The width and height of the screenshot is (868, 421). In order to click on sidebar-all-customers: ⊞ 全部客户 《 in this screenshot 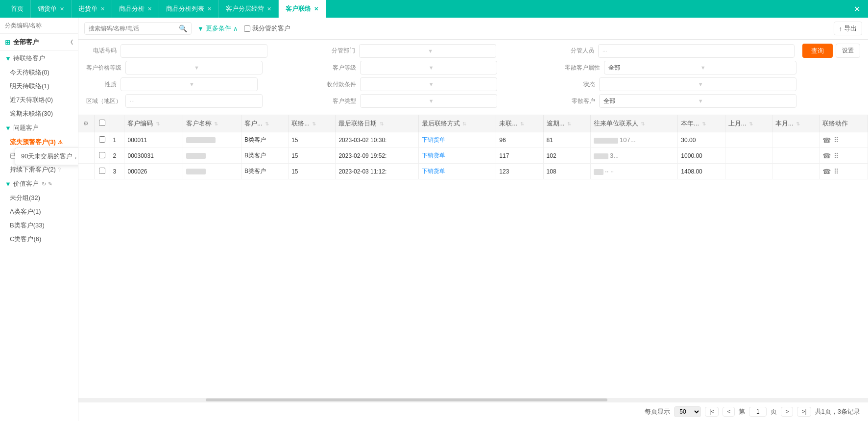, I will do `click(39, 42)`.